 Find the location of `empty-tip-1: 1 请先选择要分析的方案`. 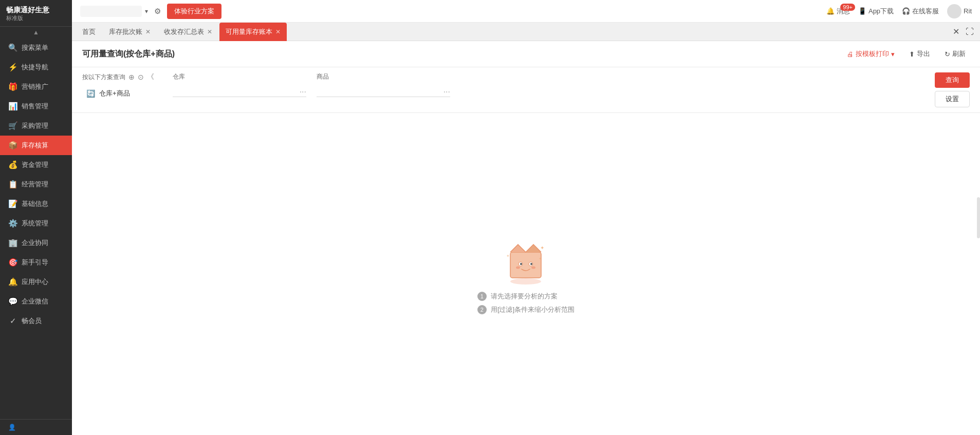

empty-tip-1: 1 请先选择要分析的方案 is located at coordinates (526, 296).